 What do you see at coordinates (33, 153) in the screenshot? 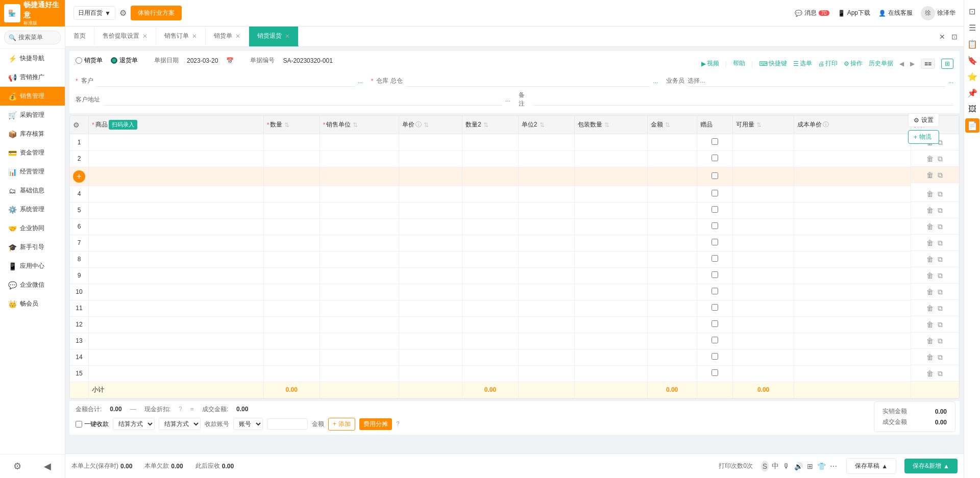
I see `sidebar-item-finance: 💳 资金管理` at bounding box center [33, 153].